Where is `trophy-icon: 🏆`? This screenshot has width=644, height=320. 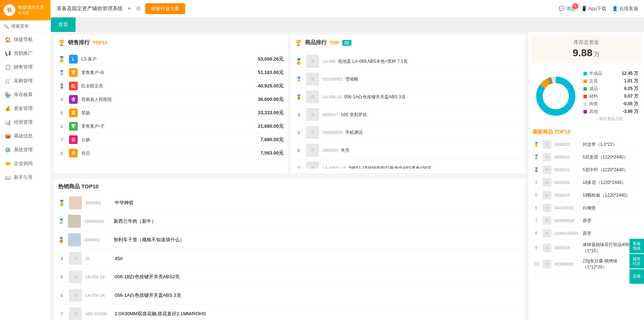 trophy-icon: 🏆 is located at coordinates (62, 43).